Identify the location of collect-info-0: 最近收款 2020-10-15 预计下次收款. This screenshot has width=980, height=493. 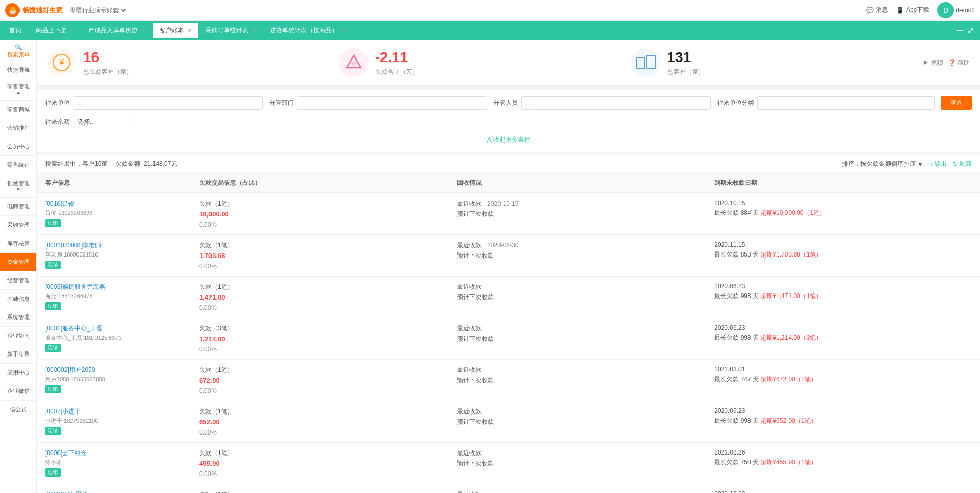
(586, 210).